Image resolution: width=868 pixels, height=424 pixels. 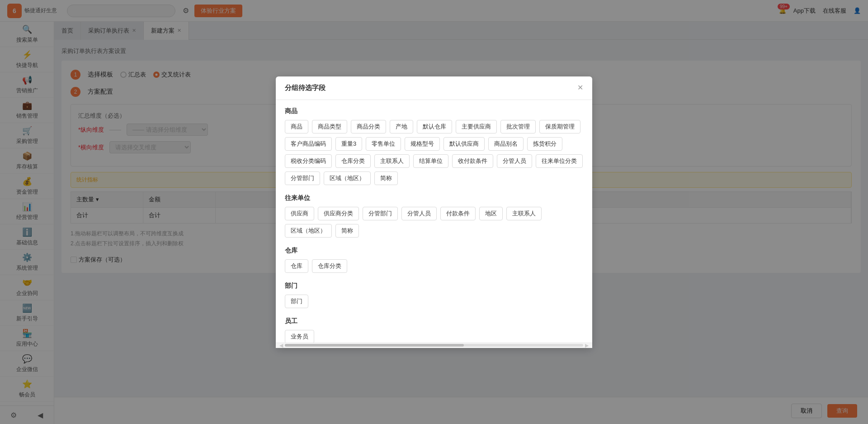 I want to click on field-tag-0-1: 商品类型, so click(x=330, y=127).